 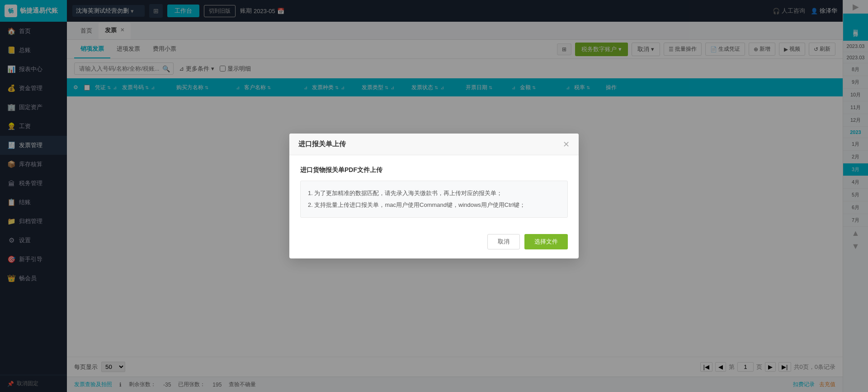 What do you see at coordinates (504, 242) in the screenshot?
I see `modal-cancel-btn: 取消` at bounding box center [504, 242].